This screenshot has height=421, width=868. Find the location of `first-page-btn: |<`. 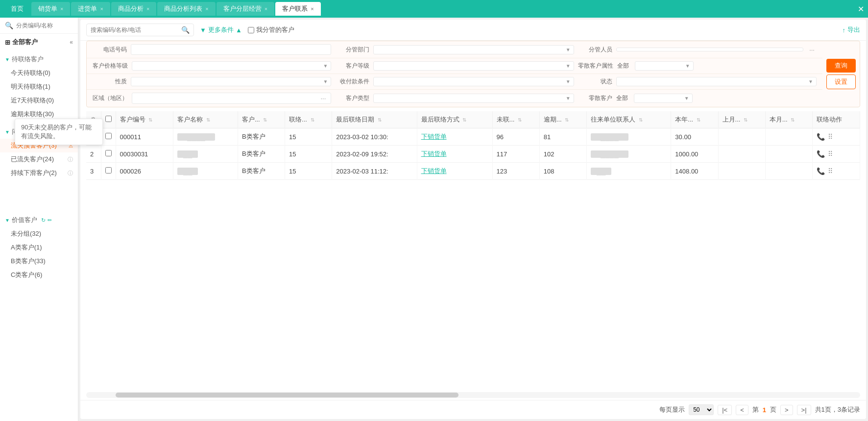

first-page-btn: |< is located at coordinates (725, 410).